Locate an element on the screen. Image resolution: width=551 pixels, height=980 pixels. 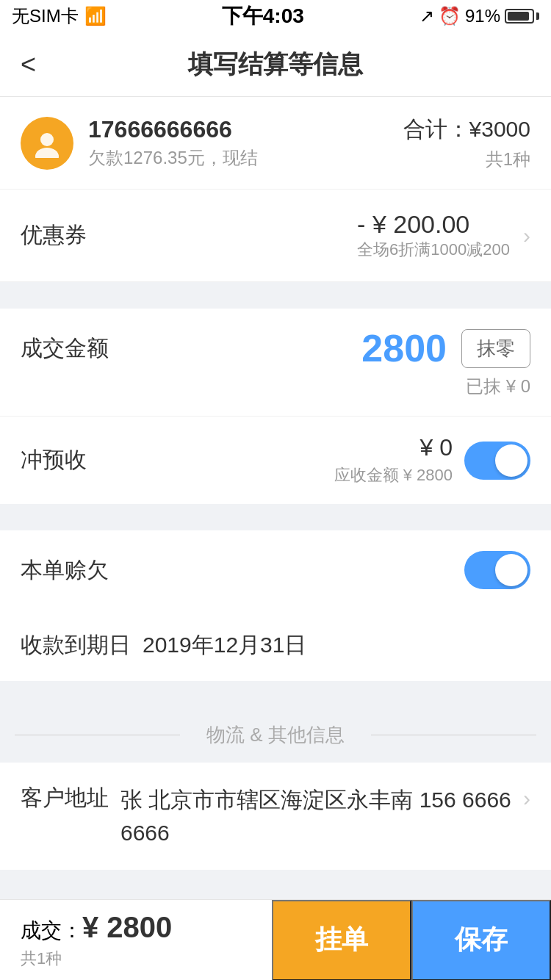
bottom-summary: 成交：¥ 2800 共1种 is located at coordinates (136, 940).